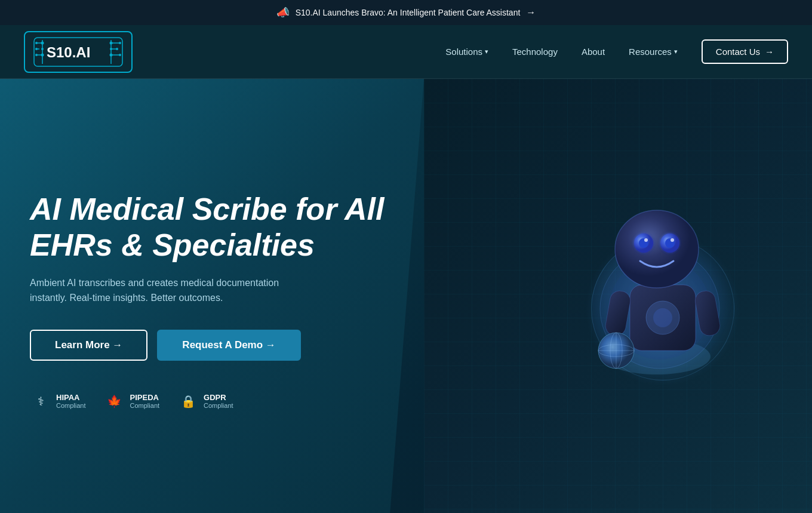 The width and height of the screenshot is (812, 513). I want to click on hero-subtitle: Ambient AI transcribes and creates medic…, so click(173, 290).